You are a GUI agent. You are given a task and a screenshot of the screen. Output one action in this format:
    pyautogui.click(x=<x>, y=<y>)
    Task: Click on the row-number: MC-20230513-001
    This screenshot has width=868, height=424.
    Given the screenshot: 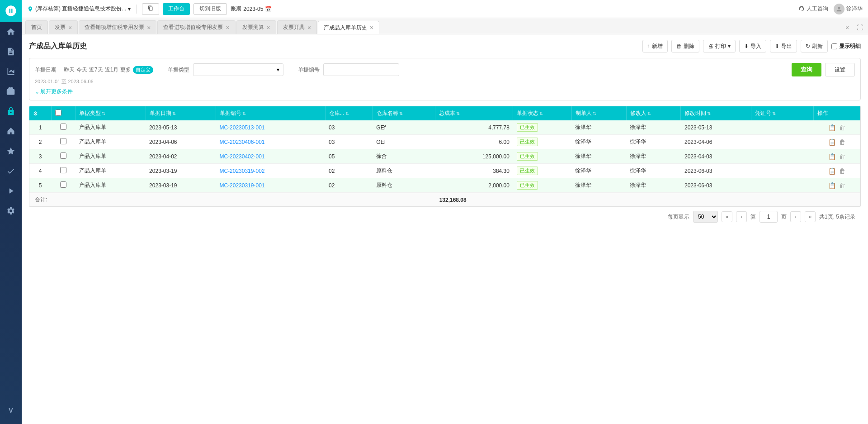 What is the action you would take?
    pyautogui.click(x=270, y=128)
    